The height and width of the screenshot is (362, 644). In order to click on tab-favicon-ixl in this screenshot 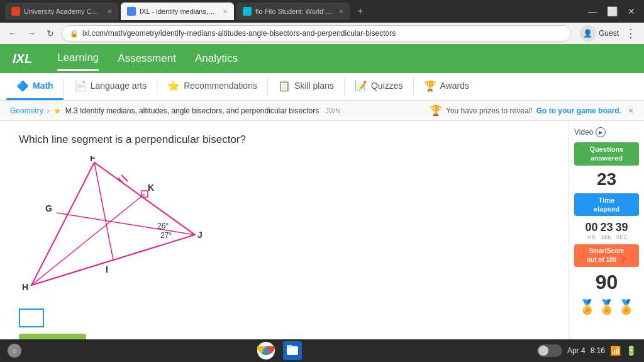, I will do `click(131, 11)`.